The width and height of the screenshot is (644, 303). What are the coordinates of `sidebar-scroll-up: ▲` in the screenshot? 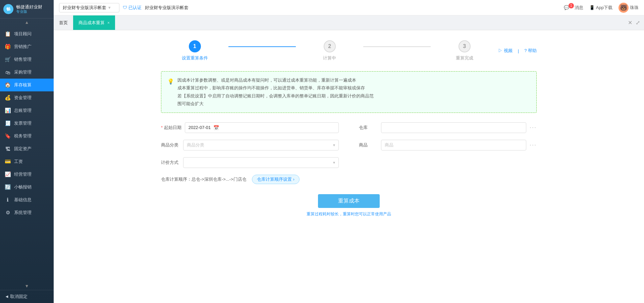 It's located at (27, 22).